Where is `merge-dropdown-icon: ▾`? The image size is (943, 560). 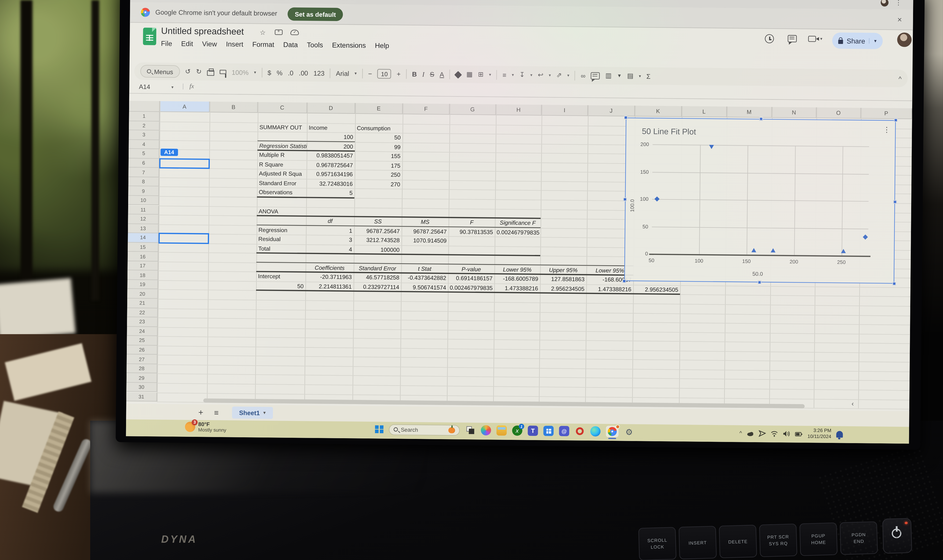 merge-dropdown-icon: ▾ is located at coordinates (490, 75).